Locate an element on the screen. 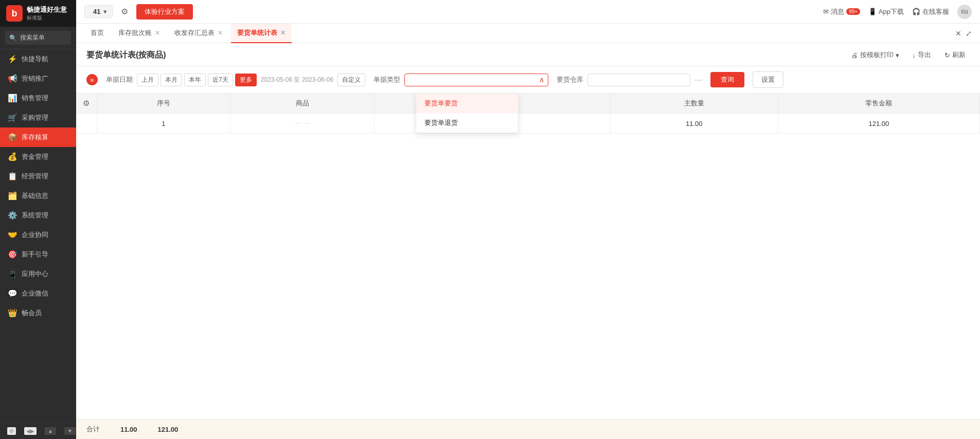 The height and width of the screenshot is (439, 980). sidebar-item-guide: 🎯 新手引导 is located at coordinates (38, 254).